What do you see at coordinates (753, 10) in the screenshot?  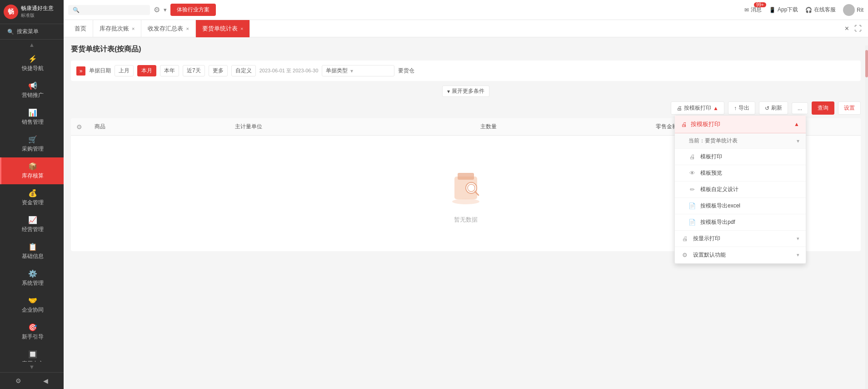 I see `messages-btn: ✉ 消息 99+` at bounding box center [753, 10].